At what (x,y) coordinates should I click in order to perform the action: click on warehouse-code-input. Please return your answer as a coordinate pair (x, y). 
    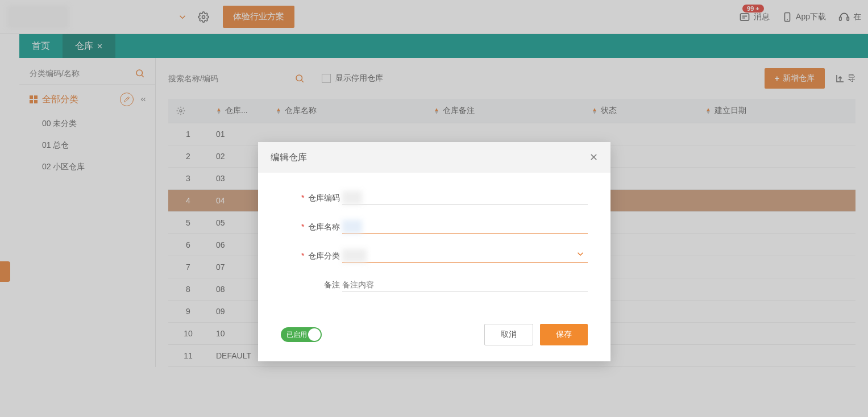
    Looking at the image, I should click on (465, 198).